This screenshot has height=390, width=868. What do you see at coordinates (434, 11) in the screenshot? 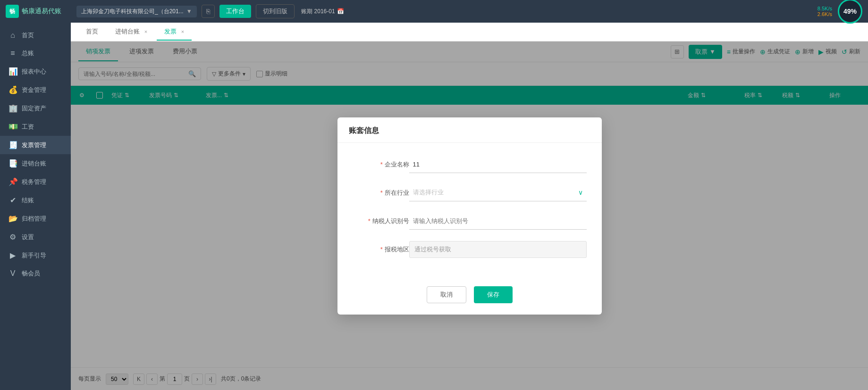
I see `topbar: 畅 畅康通易代账 上海卯金刀电子科技有限公司_（台201... ▼ ⎘ 工作台 …` at bounding box center [434, 11].